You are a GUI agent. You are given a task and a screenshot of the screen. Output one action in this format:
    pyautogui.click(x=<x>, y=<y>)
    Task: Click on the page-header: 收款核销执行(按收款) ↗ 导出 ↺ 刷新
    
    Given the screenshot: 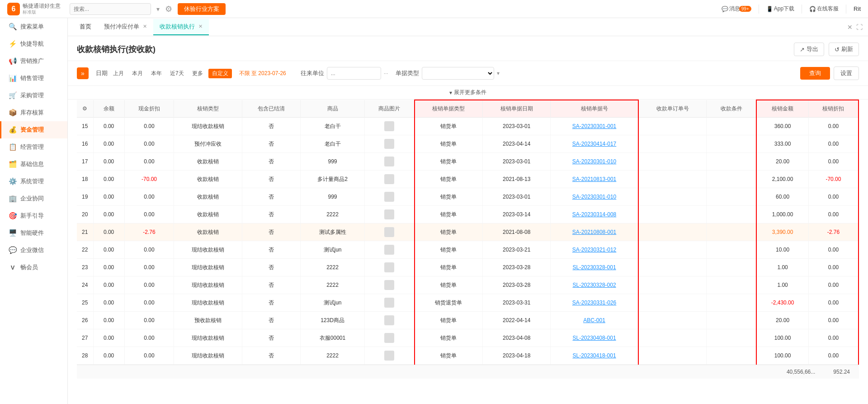 What is the action you would take?
    pyautogui.click(x=468, y=49)
    